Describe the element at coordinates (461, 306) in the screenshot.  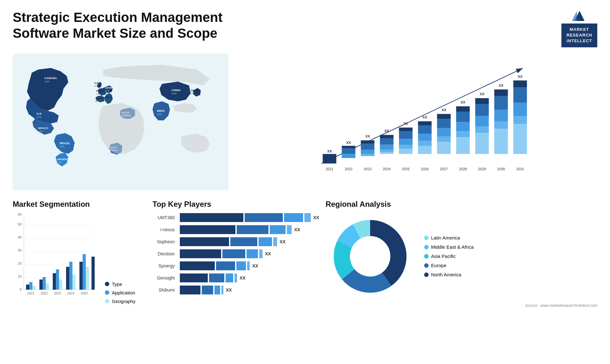
I see `source-text: Source : www.marketresearchintellect.com` at that location.